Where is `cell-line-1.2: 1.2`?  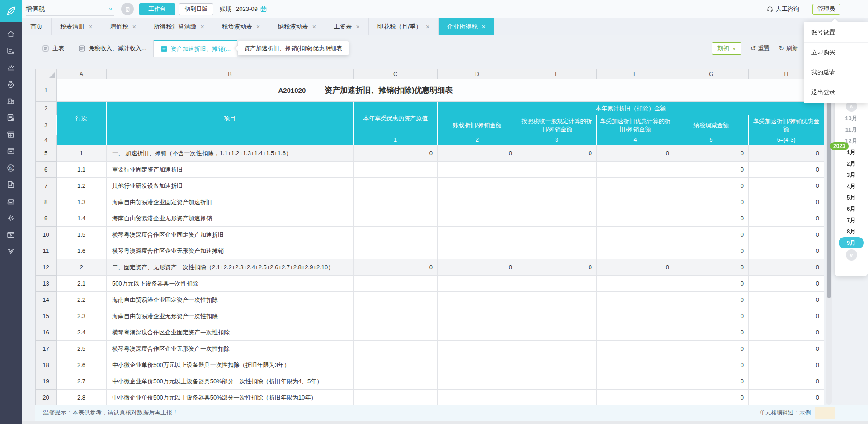
cell-line-1.2: 1.2 is located at coordinates (81, 186).